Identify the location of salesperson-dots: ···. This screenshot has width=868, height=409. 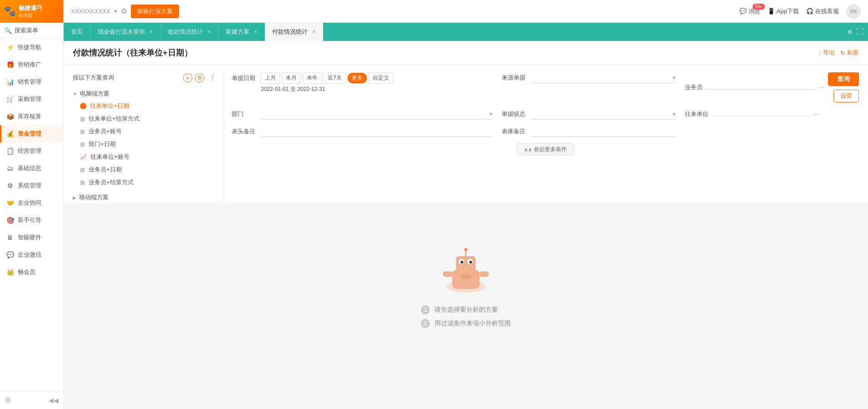
(822, 87).